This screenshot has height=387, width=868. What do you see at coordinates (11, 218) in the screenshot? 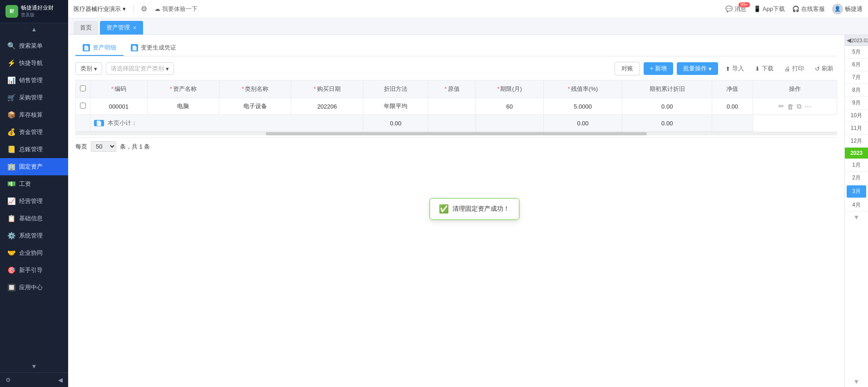
I see `basicinfo-icon: 📋` at bounding box center [11, 218].